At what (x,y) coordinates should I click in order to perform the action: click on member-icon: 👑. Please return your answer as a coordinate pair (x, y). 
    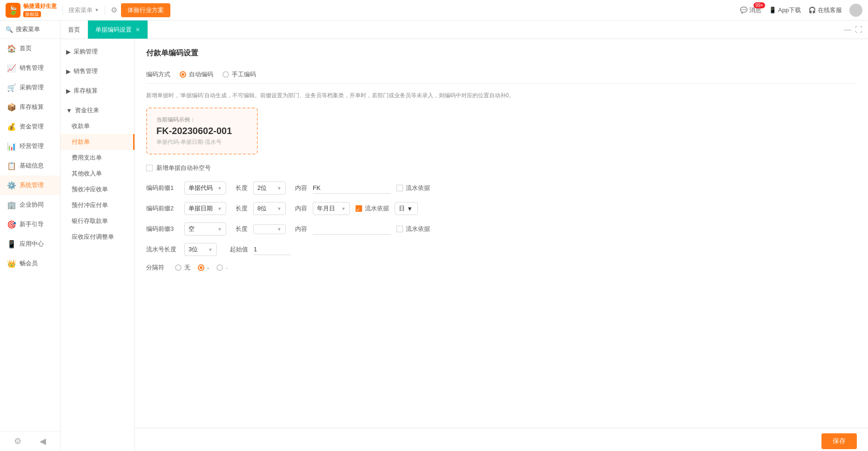
    Looking at the image, I should click on (12, 263).